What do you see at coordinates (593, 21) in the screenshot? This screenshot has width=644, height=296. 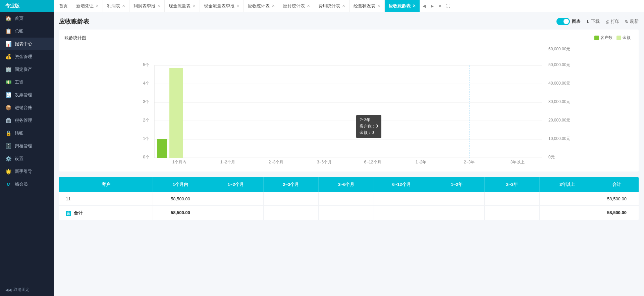 I see `download-button: ⬇ 下载` at bounding box center [593, 21].